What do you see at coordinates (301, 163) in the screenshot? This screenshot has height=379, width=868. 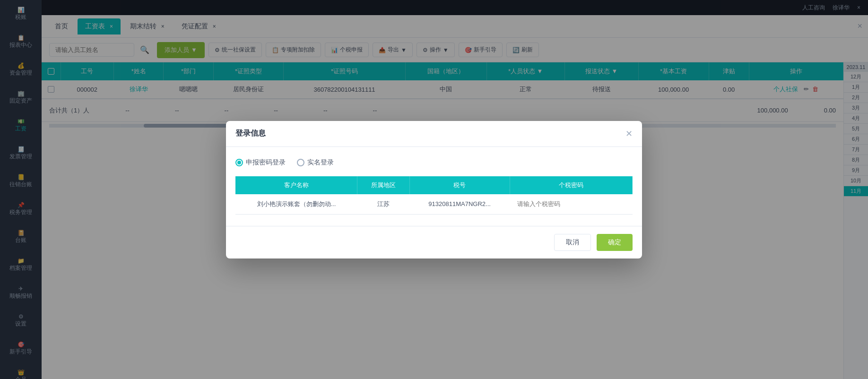 I see `radio-realname-circle` at bounding box center [301, 163].